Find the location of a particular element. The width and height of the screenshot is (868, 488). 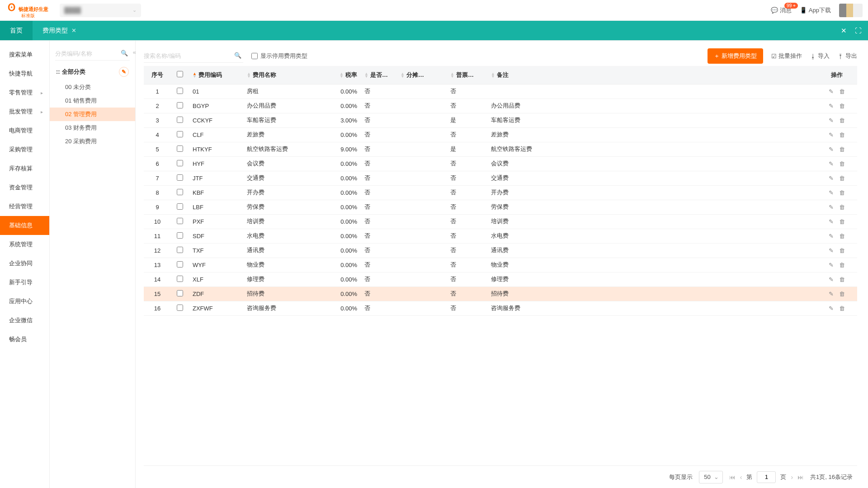

sidenav-item: 资金管理 is located at coordinates (24, 188).